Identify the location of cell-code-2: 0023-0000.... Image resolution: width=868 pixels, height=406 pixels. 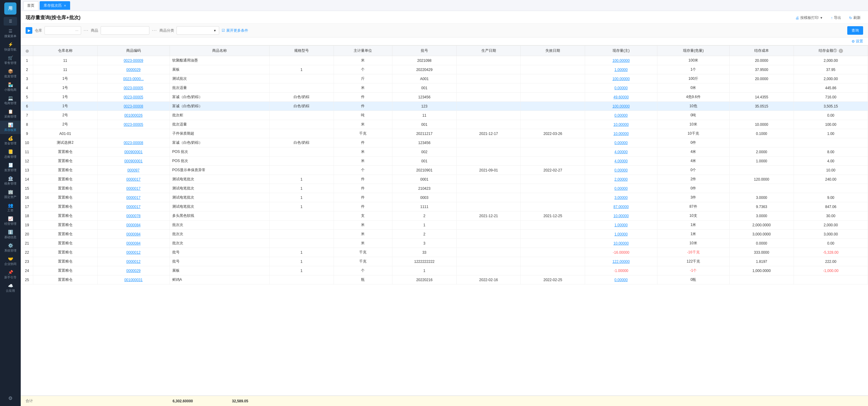
(133, 79).